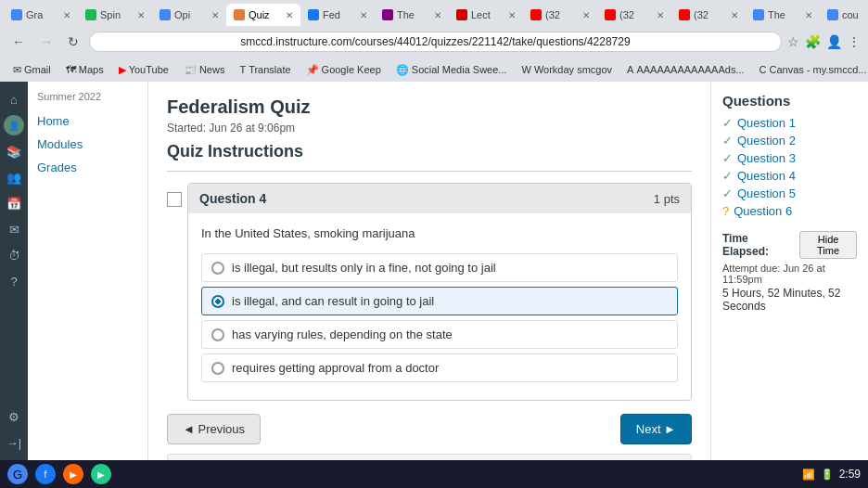 This screenshot has width=868, height=488. Describe the element at coordinates (289, 15) in the screenshot. I see `tab-close-quiz: ✕` at that location.